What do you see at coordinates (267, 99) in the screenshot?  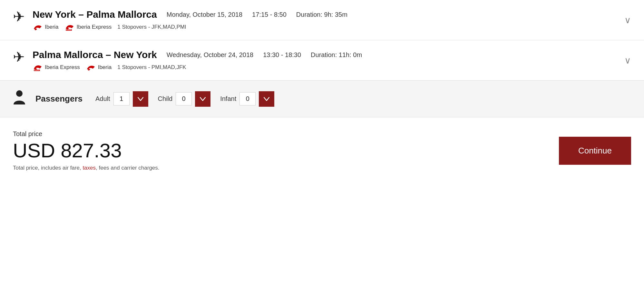 I see `infant-dropdown-button` at bounding box center [267, 99].